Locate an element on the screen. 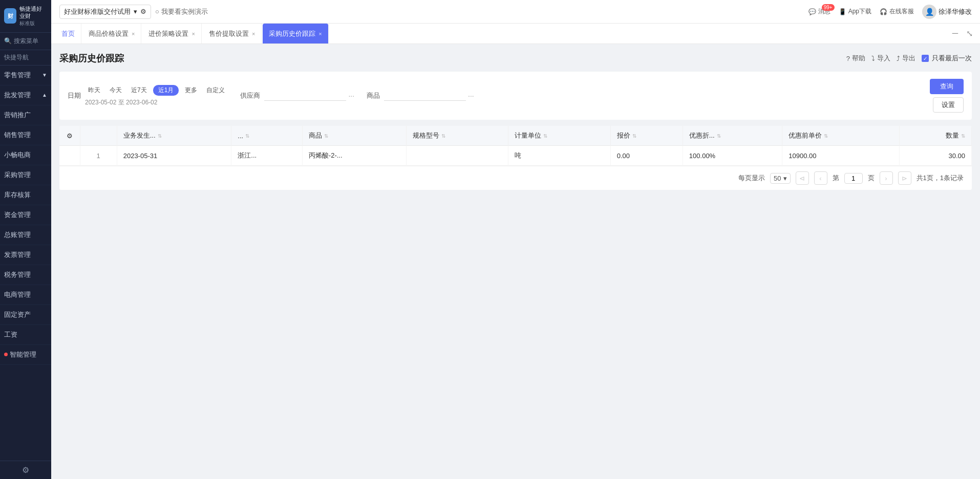  first-page-btn: ⊲ is located at coordinates (802, 178).